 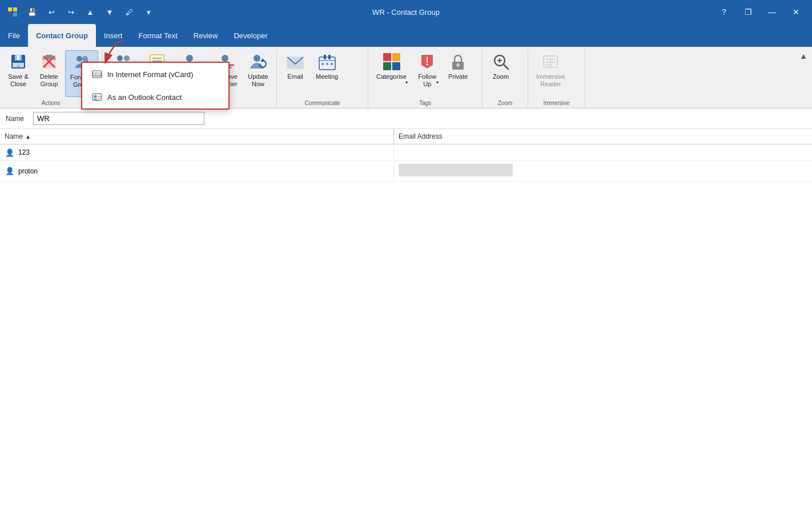 What do you see at coordinates (97, 97) in the screenshot?
I see `outlook-contact-icon` at bounding box center [97, 97].